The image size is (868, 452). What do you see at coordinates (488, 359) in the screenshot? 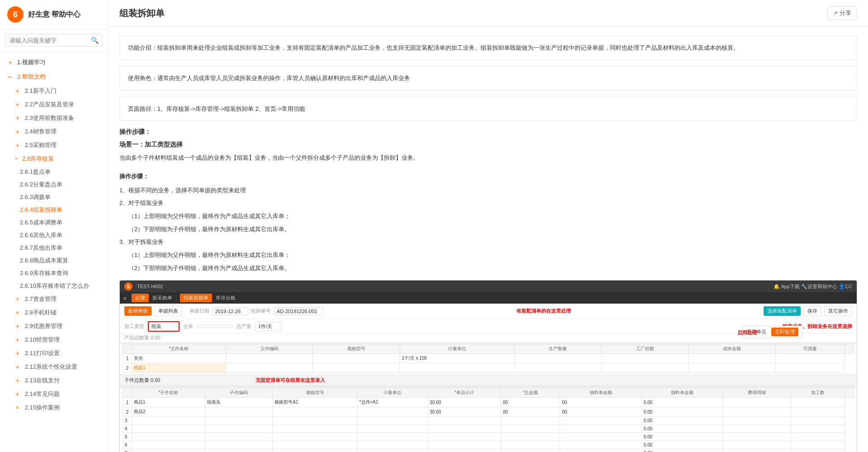
I see `mock-table-top-area: *父件名称 父件编码 规格型号 计量单位 生产数量 工厂价数 成本金额 可用量` at bounding box center [488, 359].